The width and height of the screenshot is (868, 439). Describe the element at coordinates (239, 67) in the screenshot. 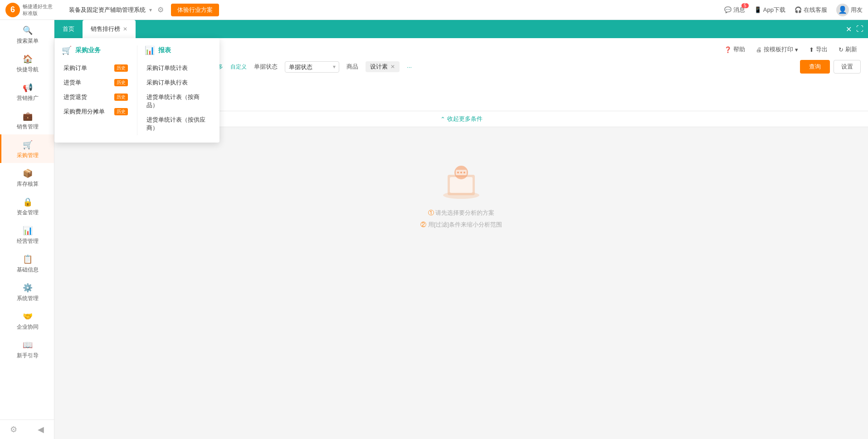

I see `date-quick-custom: 自定义` at that location.